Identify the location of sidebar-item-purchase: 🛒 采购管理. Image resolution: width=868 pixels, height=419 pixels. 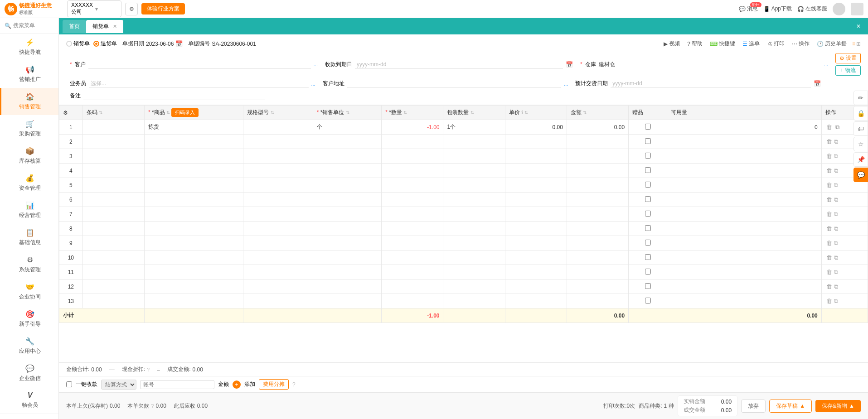
(29, 129).